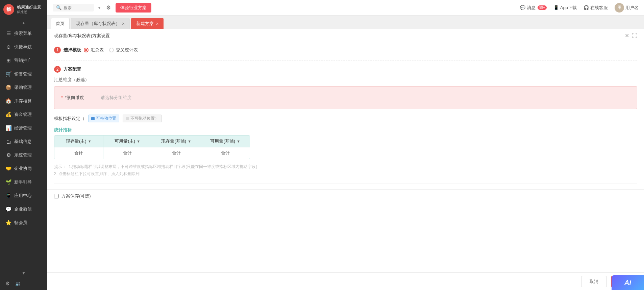 This screenshot has height=290, width=644. Describe the element at coordinates (56, 196) in the screenshot. I see `save-checkbox` at that location.